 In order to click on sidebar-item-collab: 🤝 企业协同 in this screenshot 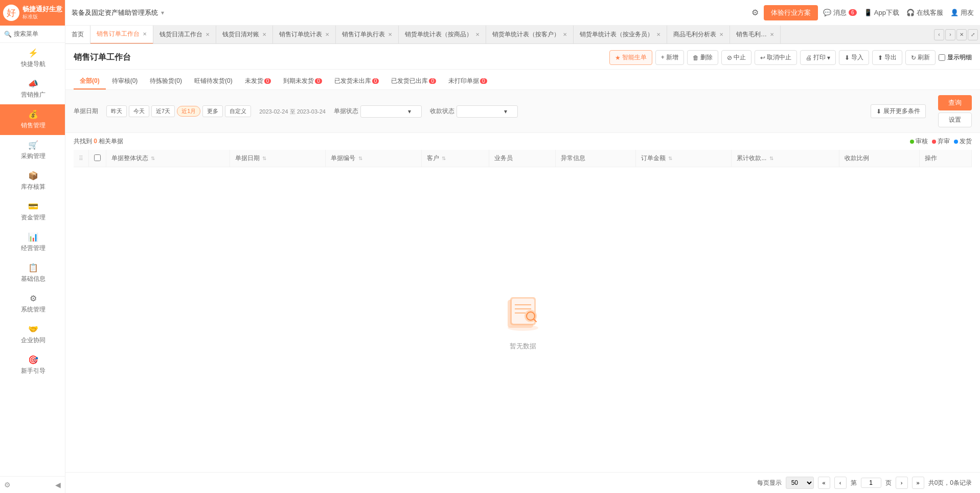, I will do `click(33, 334)`.